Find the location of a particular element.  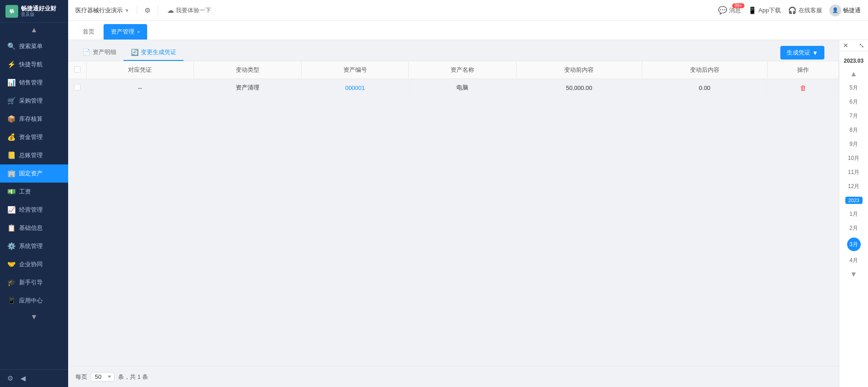

experience-btn: ☁ 我要体验一下 is located at coordinates (189, 10).